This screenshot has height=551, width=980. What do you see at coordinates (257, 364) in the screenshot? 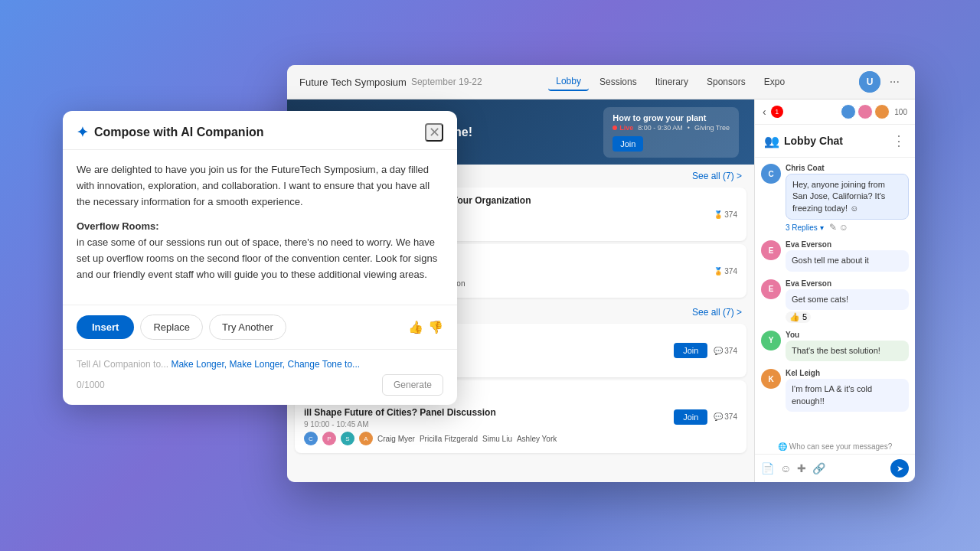
I see `make-longer-link-2: Make Longer,` at bounding box center [257, 364].